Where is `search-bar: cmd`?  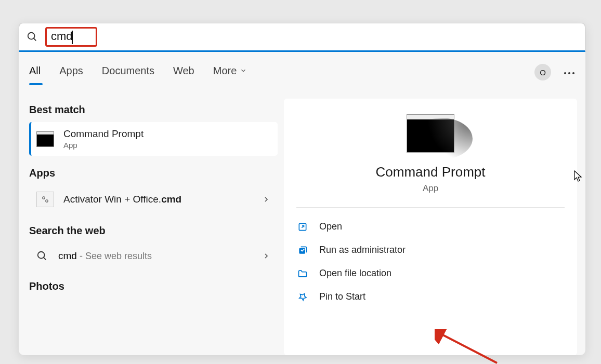
search-bar: cmd is located at coordinates (302, 37).